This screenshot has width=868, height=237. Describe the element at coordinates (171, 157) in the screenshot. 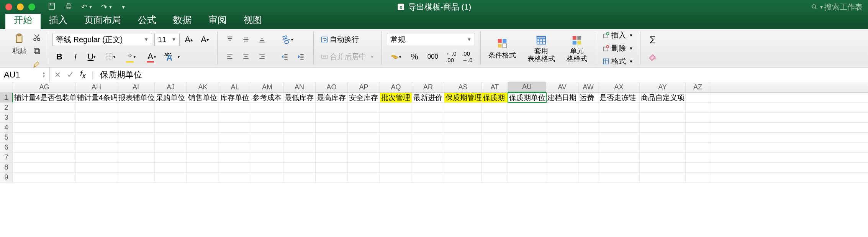

I see `cell-AJ7` at that location.